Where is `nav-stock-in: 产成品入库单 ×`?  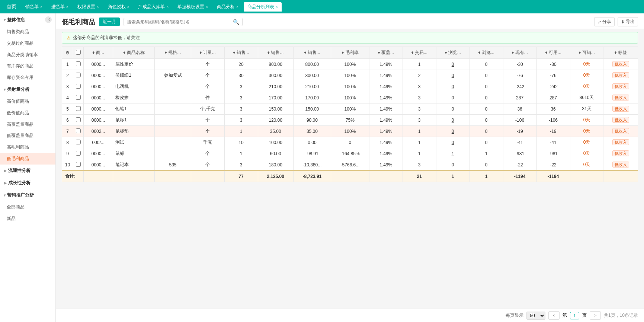
nav-stock-in: 产成品入库单 × is located at coordinates (153, 7).